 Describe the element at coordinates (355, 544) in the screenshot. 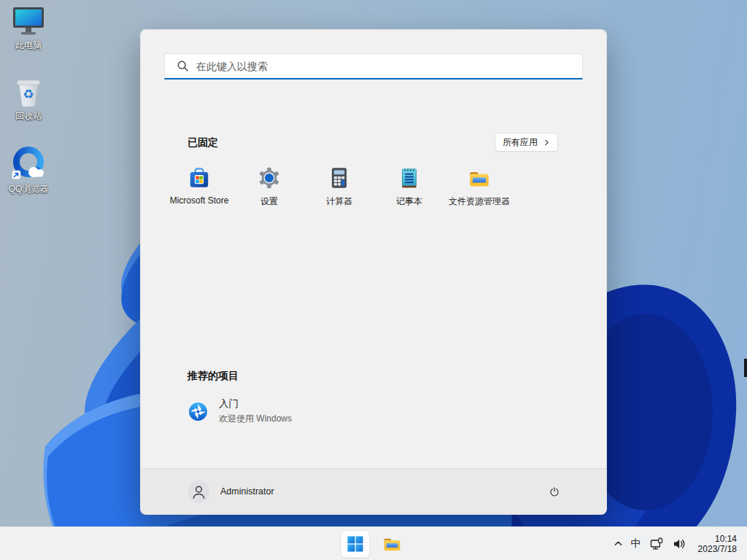

I see `start-button` at that location.